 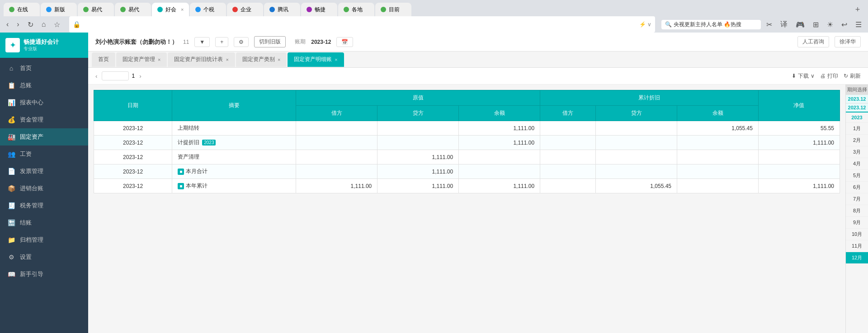 I want to click on print-btn: 🖨 打印, so click(x=829, y=76).